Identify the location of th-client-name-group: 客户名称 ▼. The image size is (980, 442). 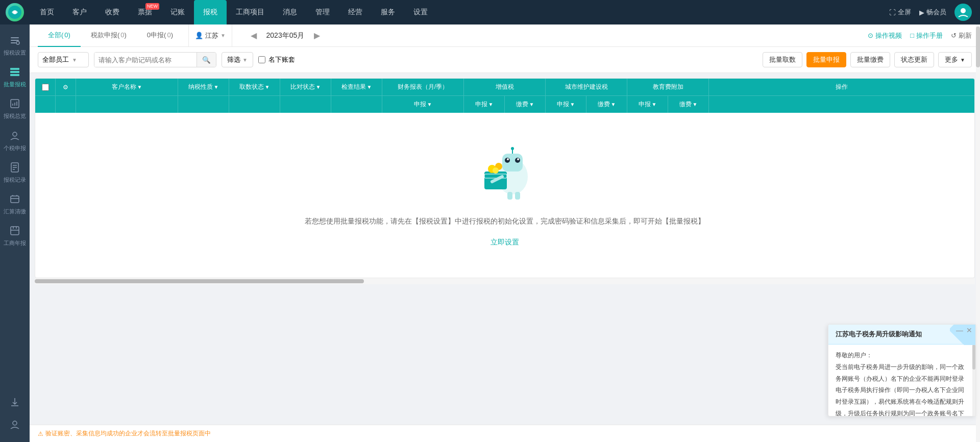
(127, 87).